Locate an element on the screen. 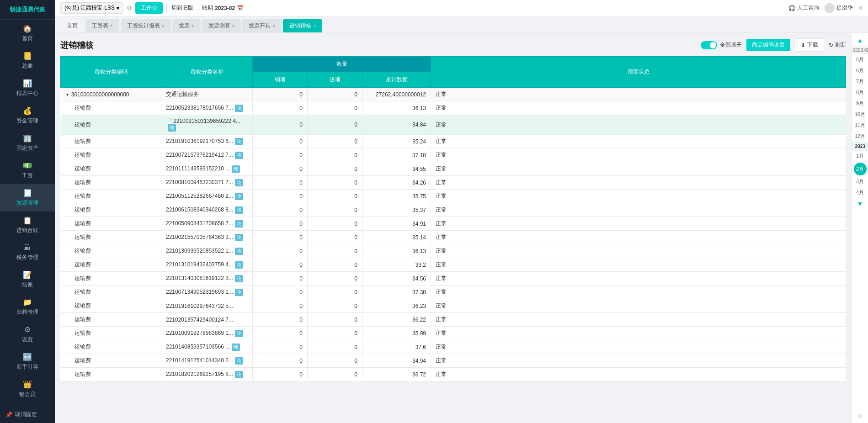 This screenshot has height=423, width=868. calendar-month: 2月 is located at coordinates (860, 169).